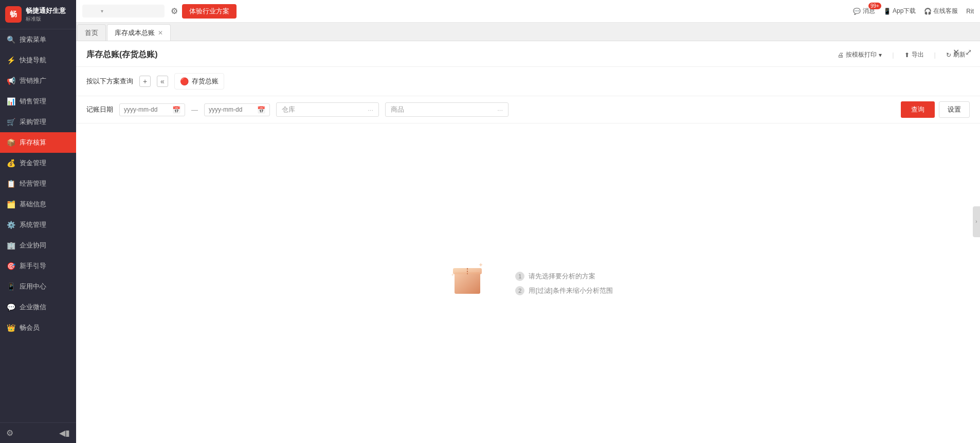 Image resolution: width=980 pixels, height=443 pixels. What do you see at coordinates (946, 11) in the screenshot?
I see `service-label: 在线客服` at bounding box center [946, 11].